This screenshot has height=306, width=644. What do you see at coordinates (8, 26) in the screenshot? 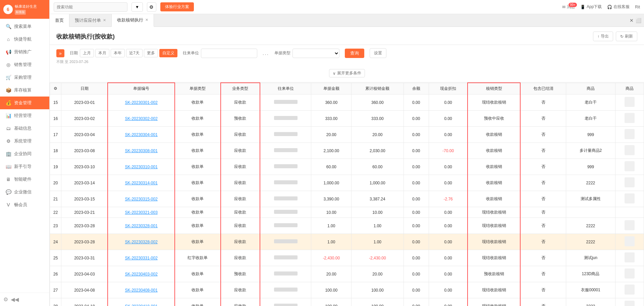
I see `search-icon: 🔍` at bounding box center [8, 26].